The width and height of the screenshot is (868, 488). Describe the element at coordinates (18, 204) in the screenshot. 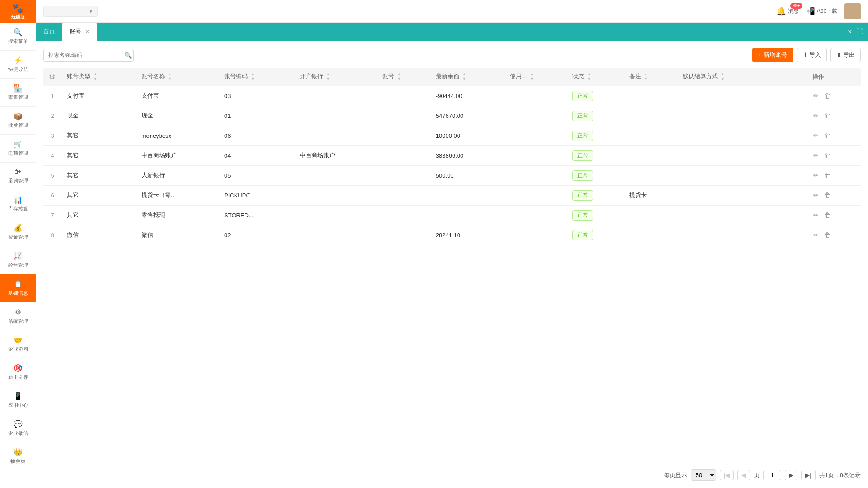

I see `sidebar-item-inventory: 📊 库存核算` at that location.